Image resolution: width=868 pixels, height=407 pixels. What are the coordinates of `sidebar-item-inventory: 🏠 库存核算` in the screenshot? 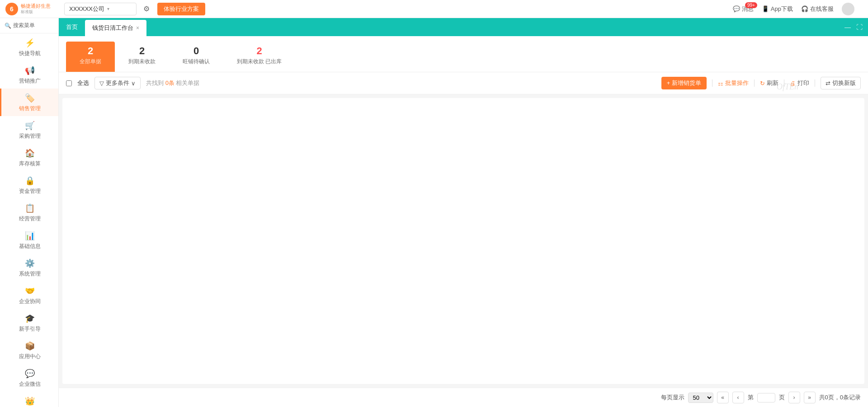 It's located at (29, 157).